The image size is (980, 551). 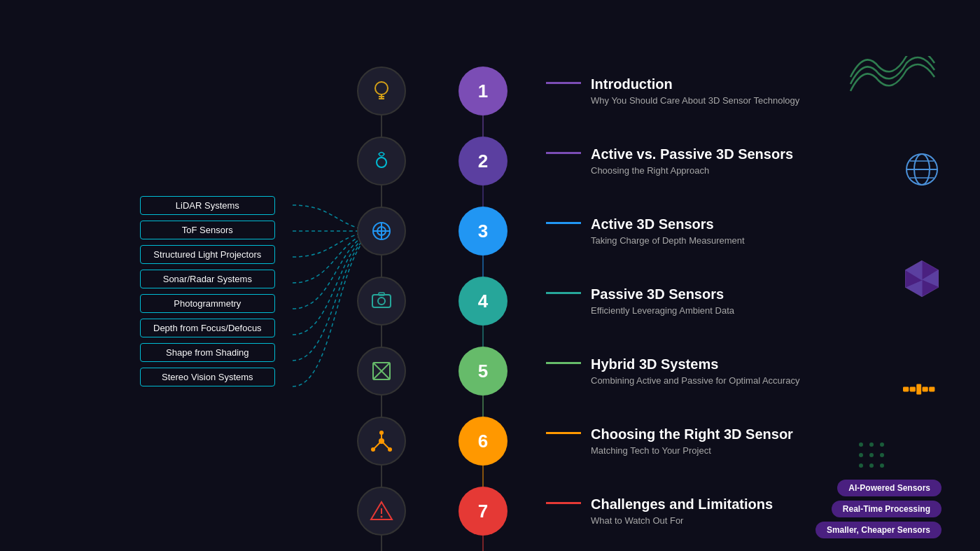 What do you see at coordinates (682, 521) in the screenshot?
I see `section-subtitle-7: What to Watch Out For` at bounding box center [682, 521].